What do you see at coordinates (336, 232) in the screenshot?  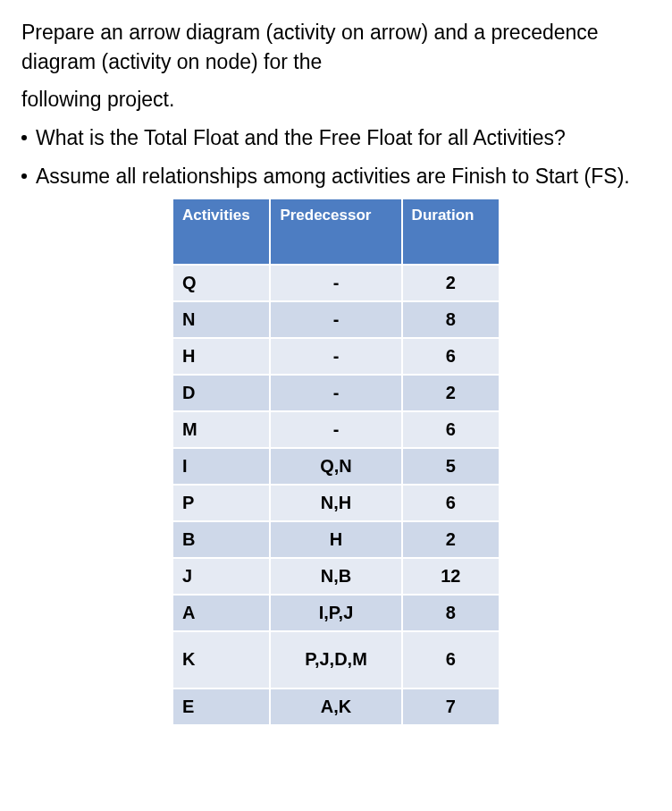 I see `table-header-row: Activities Predecessor Duration` at bounding box center [336, 232].